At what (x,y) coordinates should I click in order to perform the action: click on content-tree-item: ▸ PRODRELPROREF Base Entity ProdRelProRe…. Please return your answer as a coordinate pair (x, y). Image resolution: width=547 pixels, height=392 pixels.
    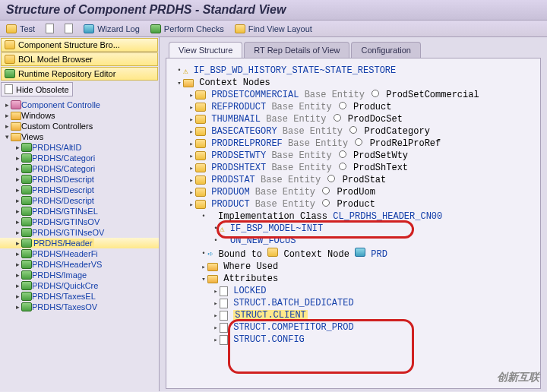
    Looking at the image, I should click on (353, 144).